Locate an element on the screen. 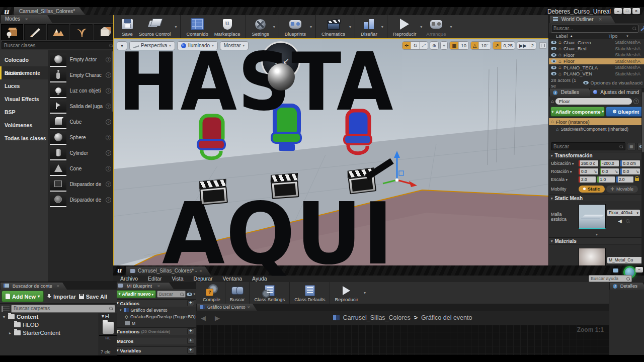 The height and width of the screenshot is (362, 644). add-graph-button: + is located at coordinates (191, 303).